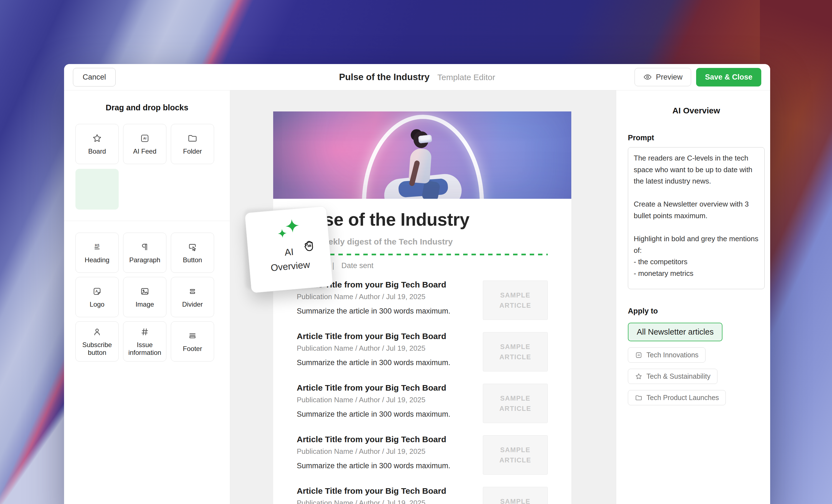 The image size is (832, 504). What do you see at coordinates (97, 260) in the screenshot?
I see `block-label: Heading` at bounding box center [97, 260].